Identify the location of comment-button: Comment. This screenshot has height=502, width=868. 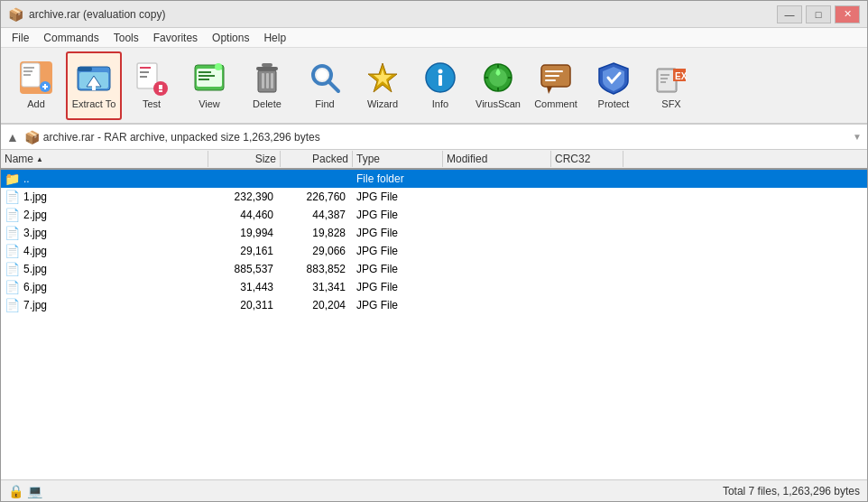
(556, 86).